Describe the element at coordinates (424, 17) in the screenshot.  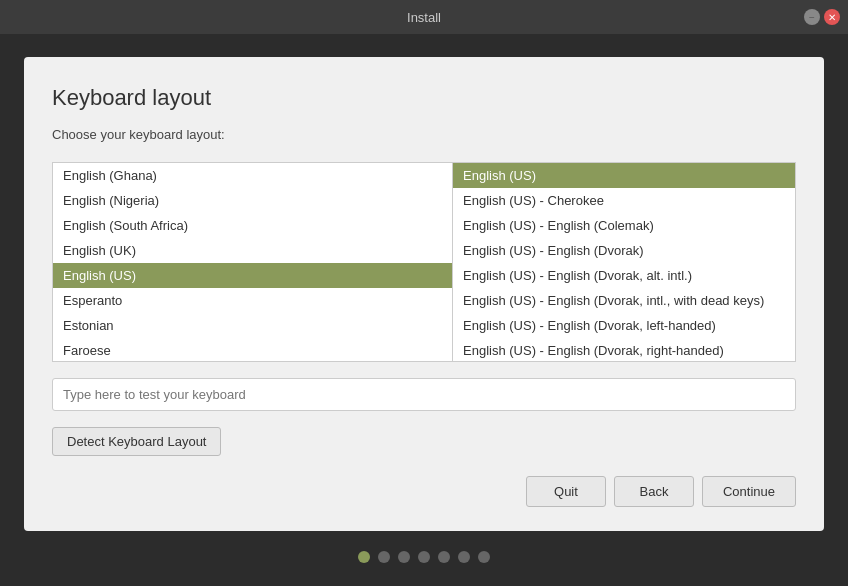
I see `titlebar: Install − ✕` at that location.